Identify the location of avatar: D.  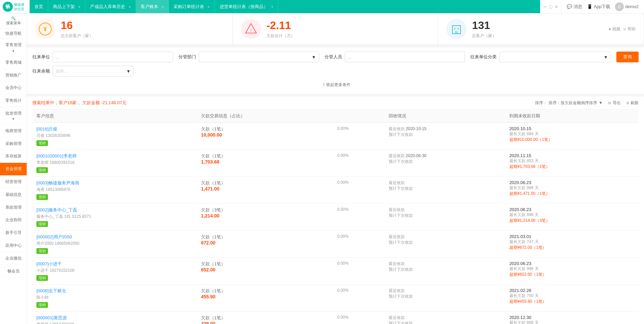
(619, 7).